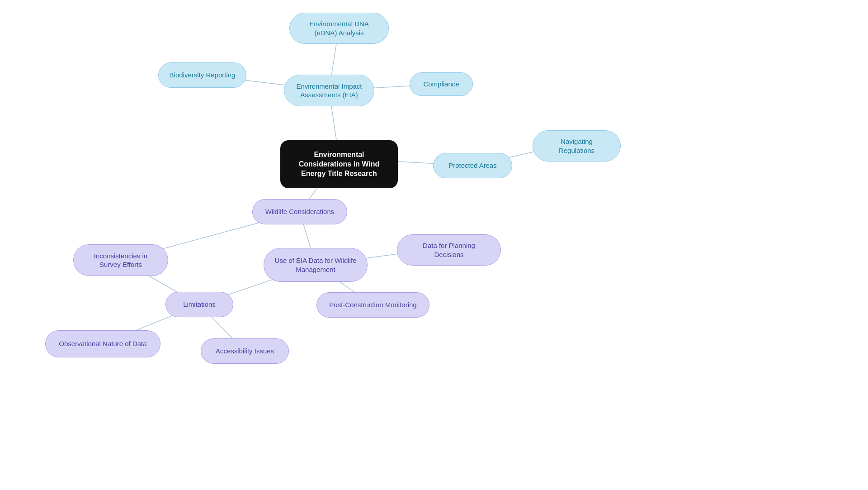 This screenshot has width=868, height=490. Describe the element at coordinates (449, 250) in the screenshot. I see `node-data_planning: Data for Planning Decisions` at that location.